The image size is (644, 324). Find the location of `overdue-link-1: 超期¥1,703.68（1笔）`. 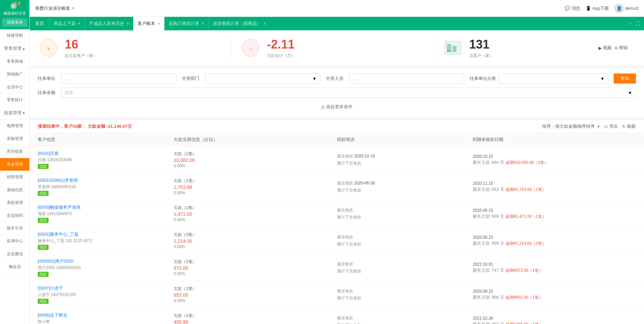

overdue-link-1: 超期¥1,703.68（1笔） is located at coordinates (526, 189).